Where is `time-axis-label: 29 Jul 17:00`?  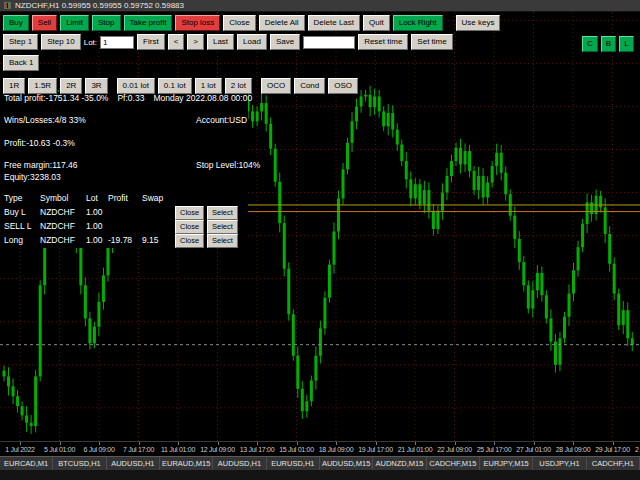
time-axis-label: 29 Jul 17:00 is located at coordinates (612, 450).